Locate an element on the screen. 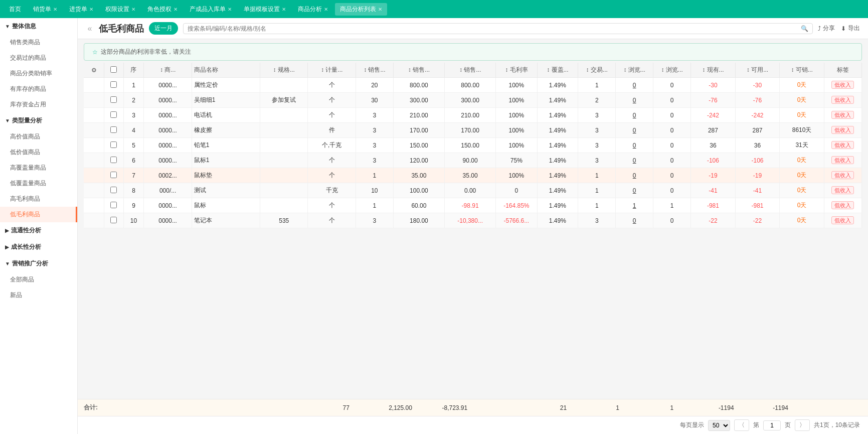 The width and height of the screenshot is (868, 434). col-gross: ↕ 毛利率 is located at coordinates (516, 70).